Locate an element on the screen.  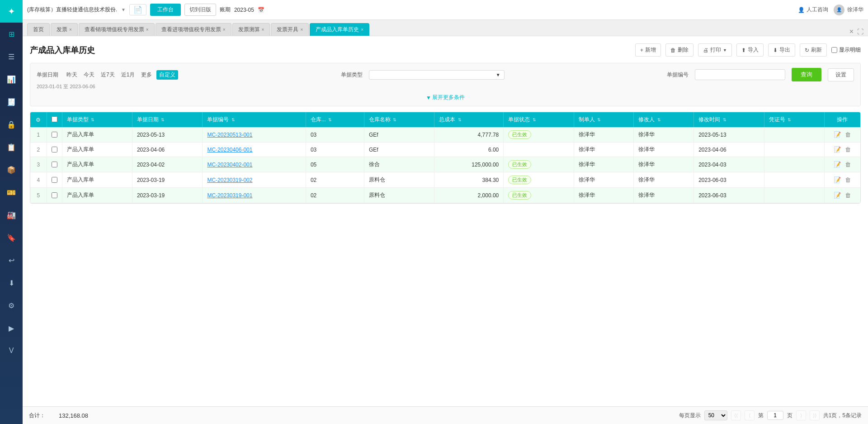
delete-button: 🗑 删除 is located at coordinates (679, 50).